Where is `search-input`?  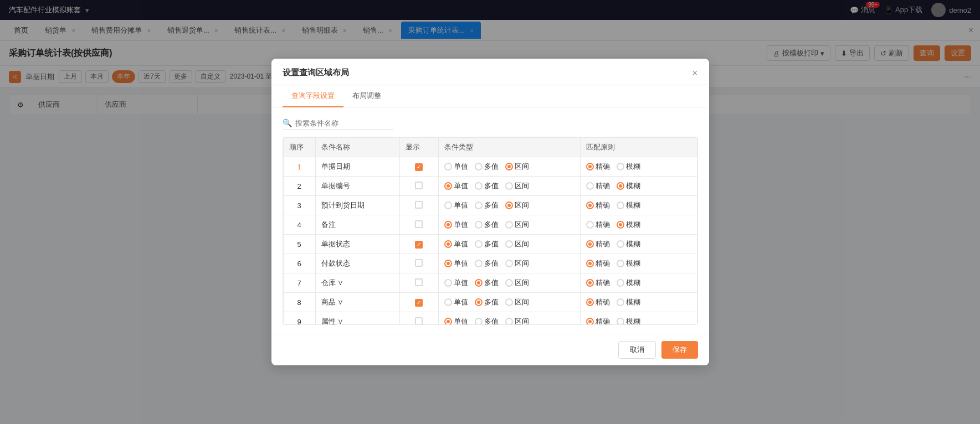
search-input is located at coordinates (340, 120).